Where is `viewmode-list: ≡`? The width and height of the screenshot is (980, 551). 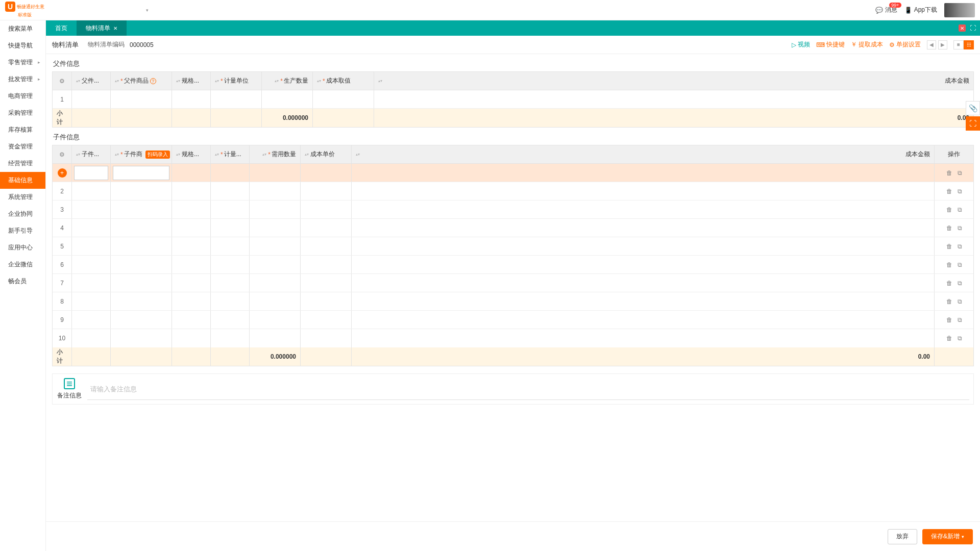
viewmode-list: ≡ is located at coordinates (959, 45).